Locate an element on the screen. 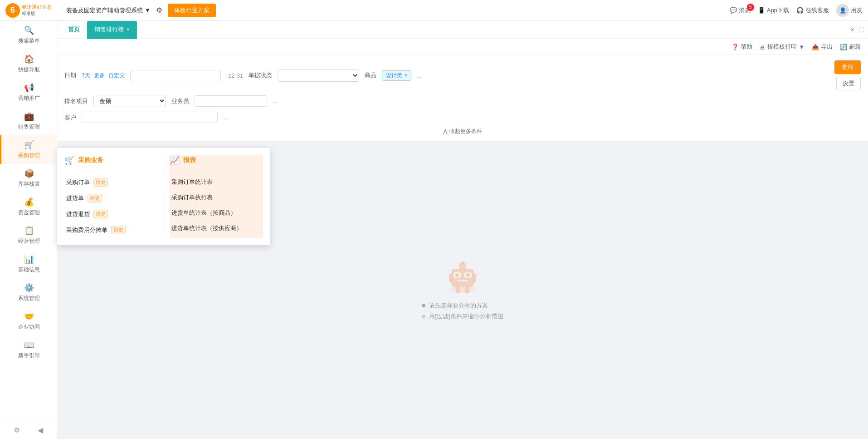  purchase-section-title: 🛒 采购业务 is located at coordinates (112, 162).